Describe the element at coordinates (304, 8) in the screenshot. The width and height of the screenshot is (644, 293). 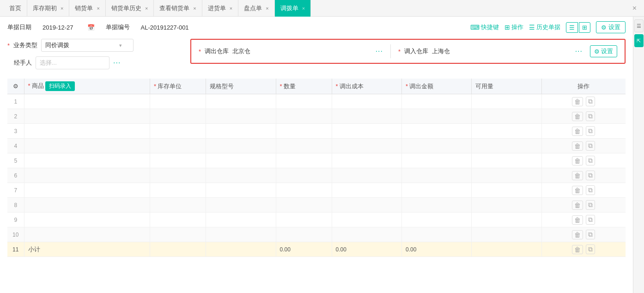
I see `tab-close-transfer: ×` at that location.